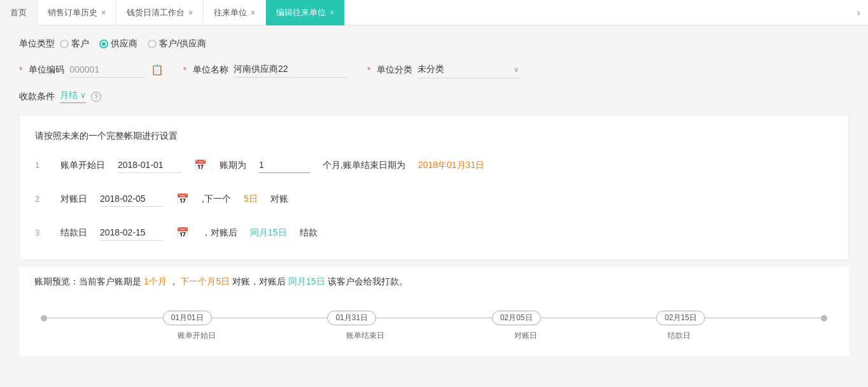 This screenshot has width=868, height=387. Describe the element at coordinates (69, 95) in the screenshot. I see `payment-condition-value: 月结` at that location.